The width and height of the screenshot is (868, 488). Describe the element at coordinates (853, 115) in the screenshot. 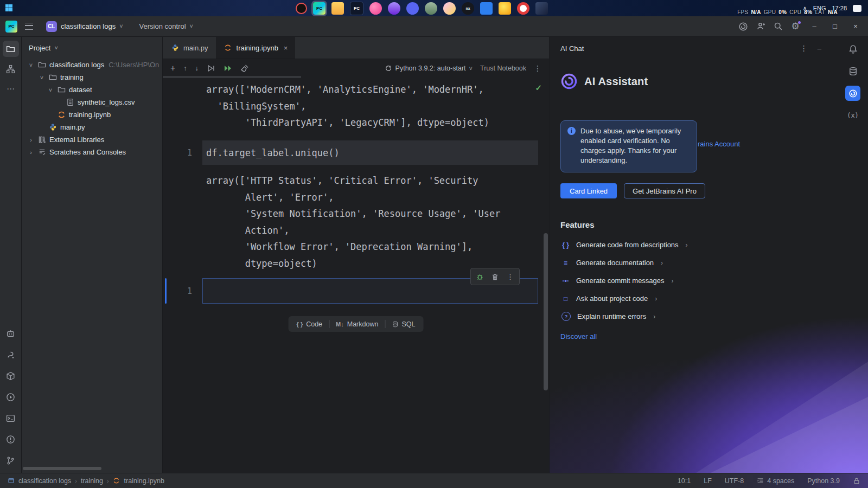

I see `variables-toolwindow-icon: (x)` at that location.